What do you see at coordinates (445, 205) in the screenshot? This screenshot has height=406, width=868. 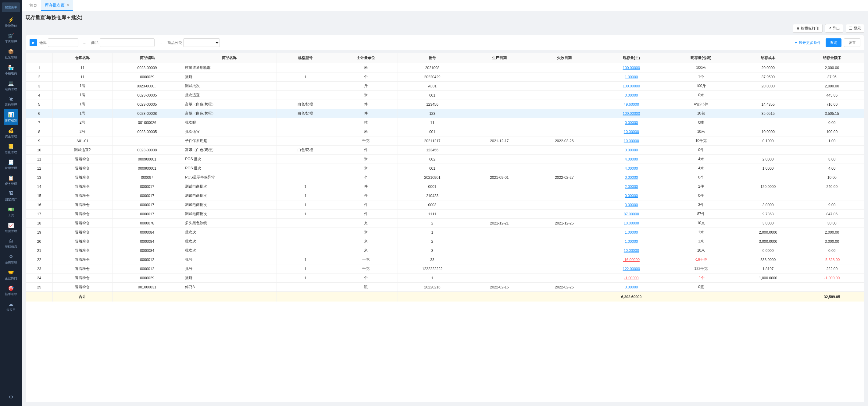 I see `table-row: 16冒着粉仓0000017测试电商批次1件00033.000003件3.0000…` at bounding box center [445, 205].